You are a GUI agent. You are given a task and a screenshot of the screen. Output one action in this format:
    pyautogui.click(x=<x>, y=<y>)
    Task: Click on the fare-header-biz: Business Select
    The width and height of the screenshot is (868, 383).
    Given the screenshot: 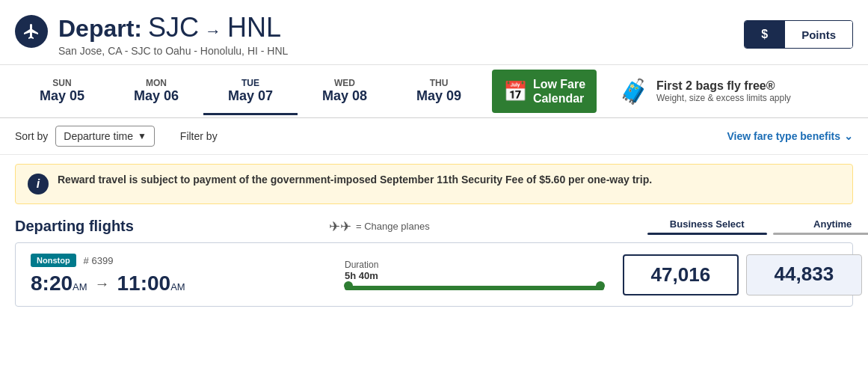 What is the action you would take?
    pyautogui.click(x=707, y=227)
    